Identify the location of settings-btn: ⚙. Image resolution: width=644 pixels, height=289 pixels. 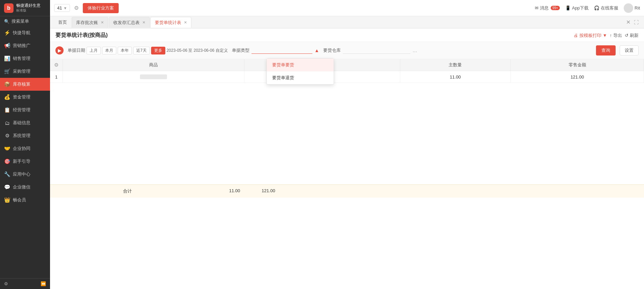
(6, 284).